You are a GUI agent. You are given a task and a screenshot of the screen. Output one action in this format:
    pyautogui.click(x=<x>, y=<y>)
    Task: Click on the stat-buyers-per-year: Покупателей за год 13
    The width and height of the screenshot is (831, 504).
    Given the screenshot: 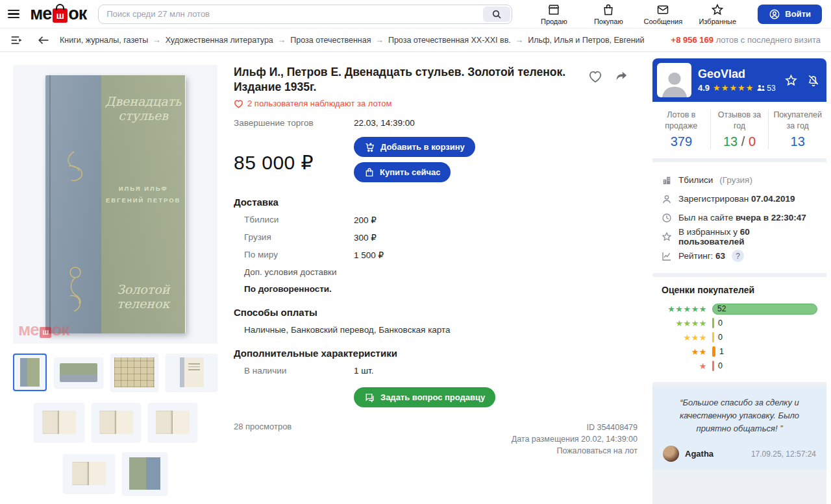 What is the action you would take?
    pyautogui.click(x=797, y=130)
    